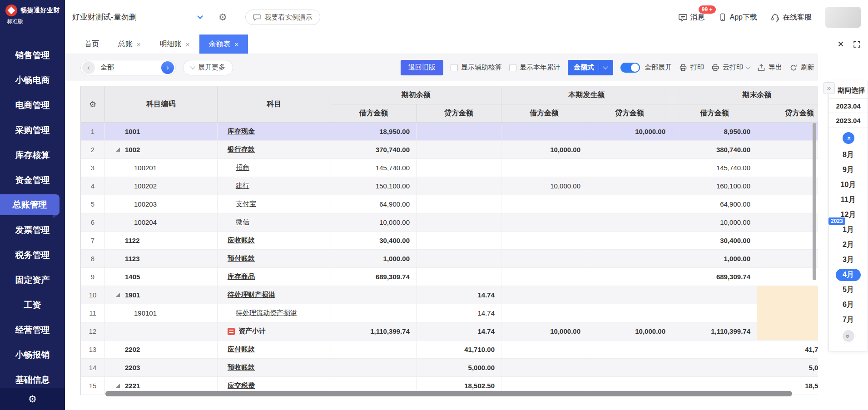  I want to click on account-link: 应收账款, so click(241, 241).